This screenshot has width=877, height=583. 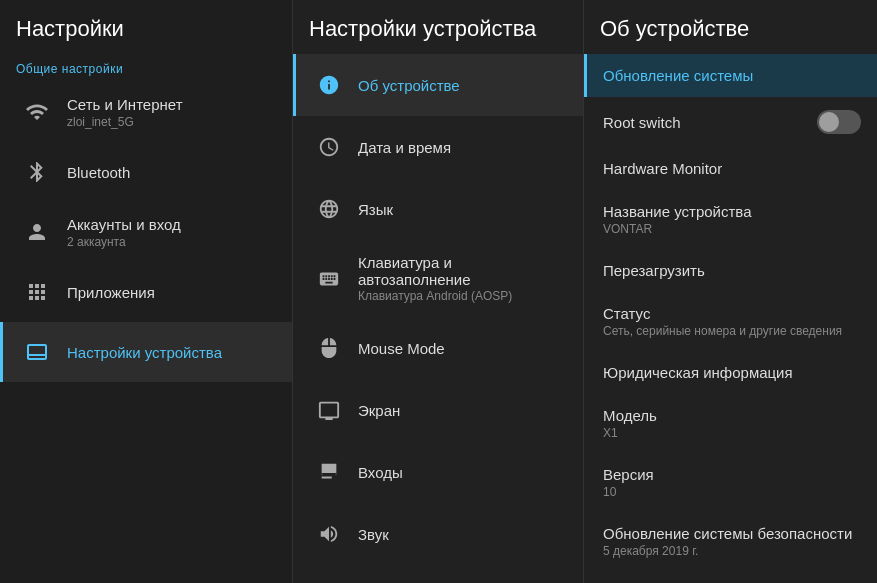 I want to click on mid-item-keyboard: Клавиатура и автозаполнение Клавиатура A…, so click(x=438, y=278).